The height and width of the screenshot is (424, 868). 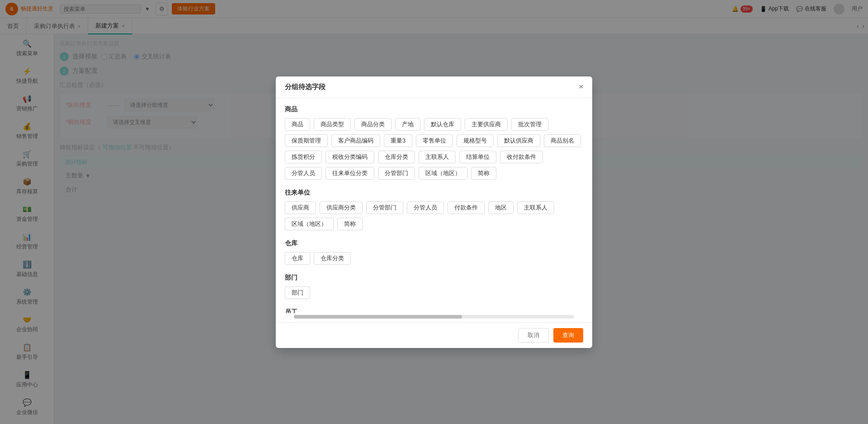 I want to click on field-tag-1-8: 简称, so click(x=350, y=224).